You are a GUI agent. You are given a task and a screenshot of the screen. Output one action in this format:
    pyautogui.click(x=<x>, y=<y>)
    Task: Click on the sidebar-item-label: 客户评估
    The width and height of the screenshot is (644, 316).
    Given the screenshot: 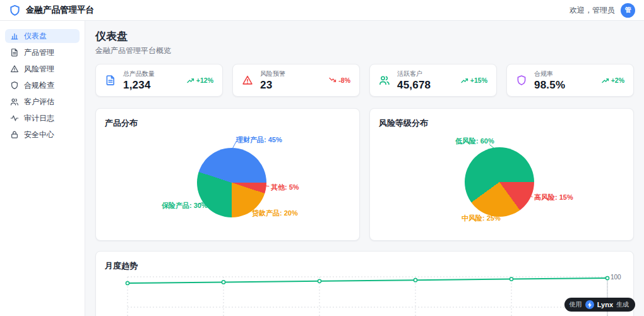 What is the action you would take?
    pyautogui.click(x=39, y=102)
    